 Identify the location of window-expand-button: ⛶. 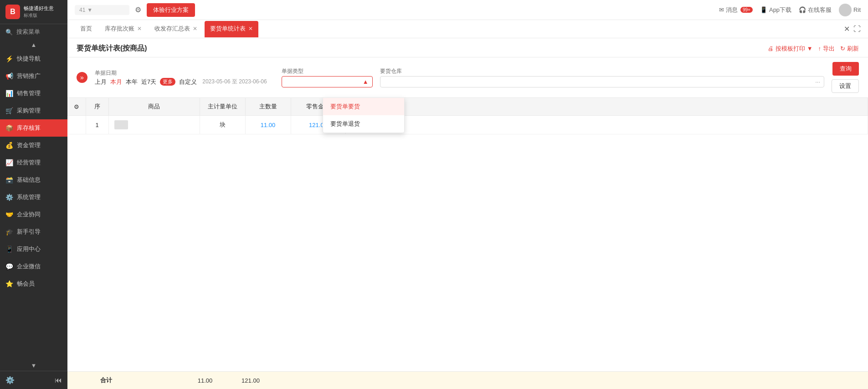
(857, 29).